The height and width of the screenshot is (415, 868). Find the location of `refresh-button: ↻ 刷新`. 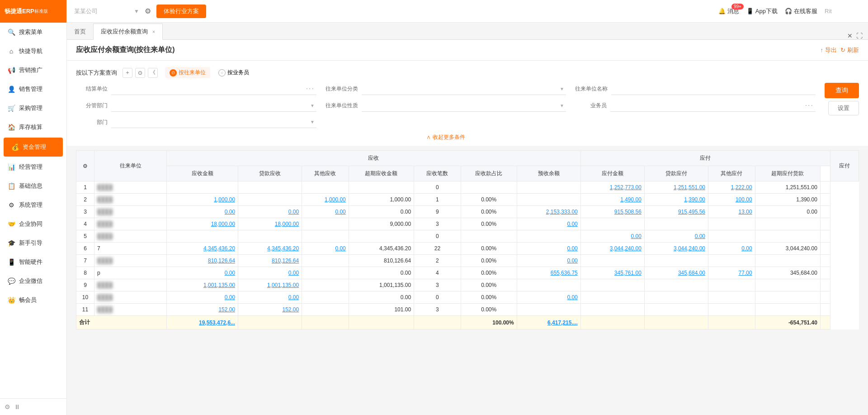

refresh-button: ↻ 刷新 is located at coordinates (850, 50).